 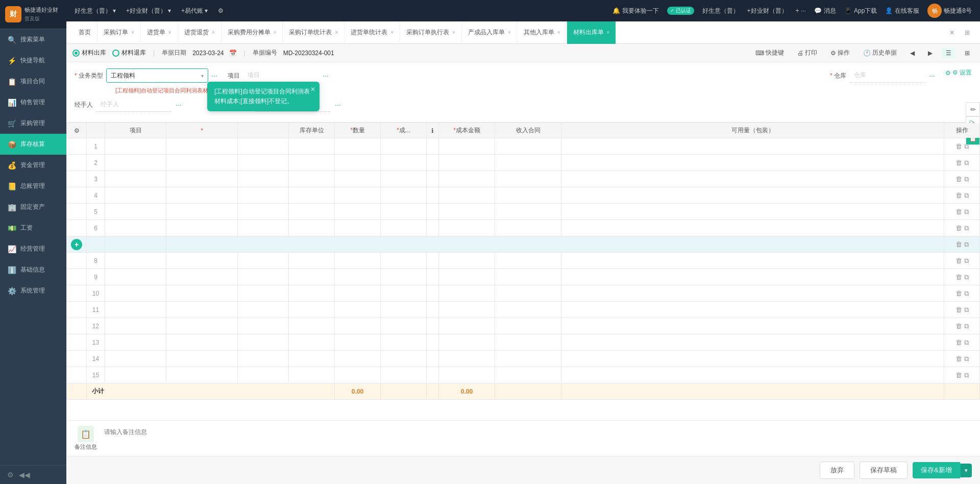 What do you see at coordinates (313, 33) in the screenshot?
I see `tab-purchase-stats: 采购订单统计表 ×` at bounding box center [313, 33].